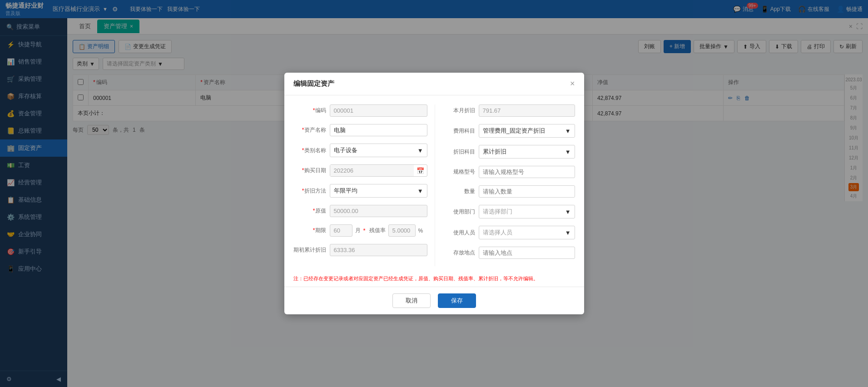  Describe the element at coordinates (461, 111) in the screenshot. I see `monthly-dep-label: 本月折旧` at that location.